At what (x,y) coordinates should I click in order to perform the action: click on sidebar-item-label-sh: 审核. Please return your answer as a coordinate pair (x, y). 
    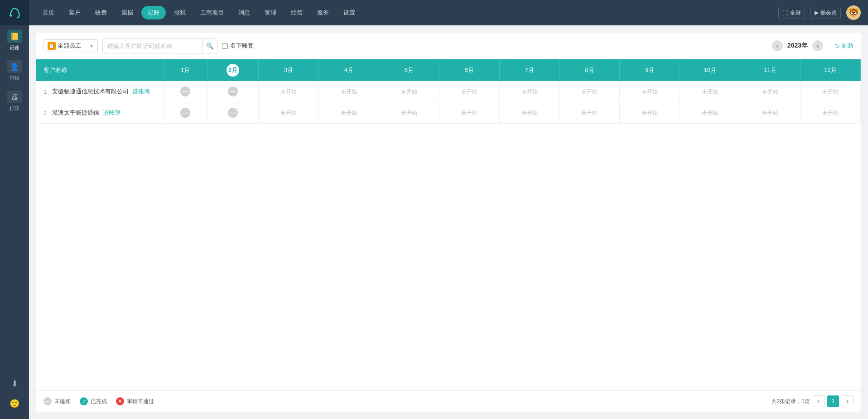
    Looking at the image, I should click on (14, 78).